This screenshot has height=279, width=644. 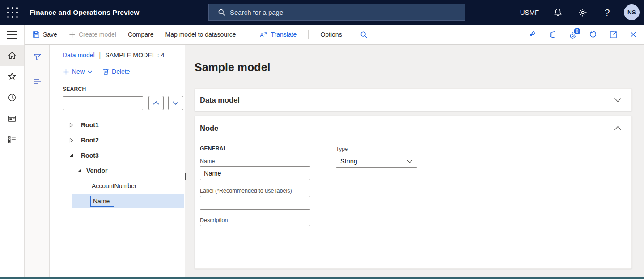 I want to click on breadcrumb-data-model-link: Data model, so click(x=79, y=55).